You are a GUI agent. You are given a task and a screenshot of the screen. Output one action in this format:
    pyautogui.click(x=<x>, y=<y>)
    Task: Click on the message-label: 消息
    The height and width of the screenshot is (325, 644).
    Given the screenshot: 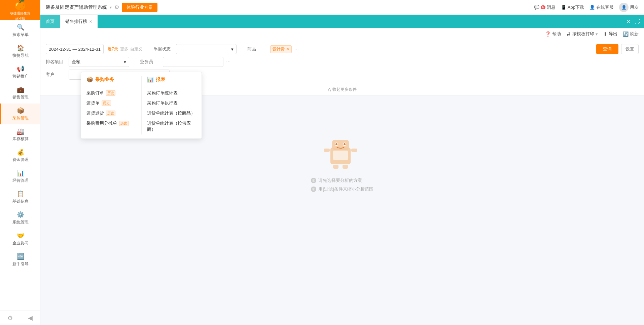 What is the action you would take?
    pyautogui.click(x=551, y=7)
    